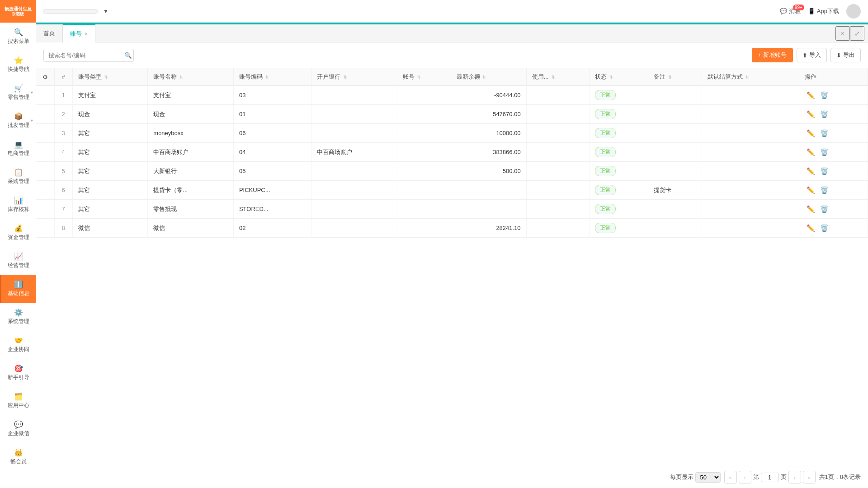  Describe the element at coordinates (825, 114) in the screenshot. I see `delete-button-1: 🗑️` at that location.